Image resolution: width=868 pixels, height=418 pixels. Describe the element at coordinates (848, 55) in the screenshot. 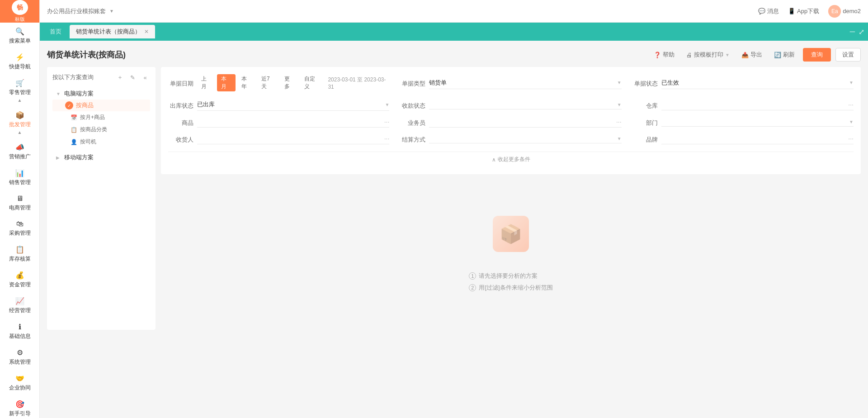

I see `settings-btn: 设置` at that location.